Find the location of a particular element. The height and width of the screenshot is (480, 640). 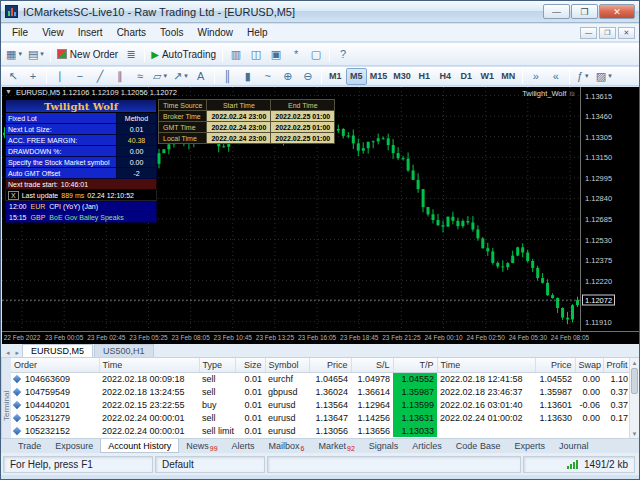

timeframe-M30: M30 is located at coordinates (402, 76).